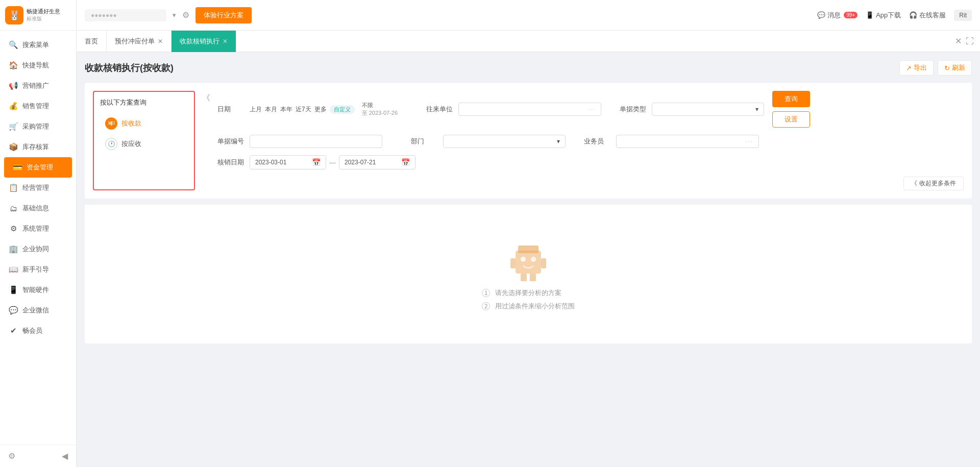 The image size is (980, 467). I want to click on refresh-button: ↻ 刷新, so click(954, 68).